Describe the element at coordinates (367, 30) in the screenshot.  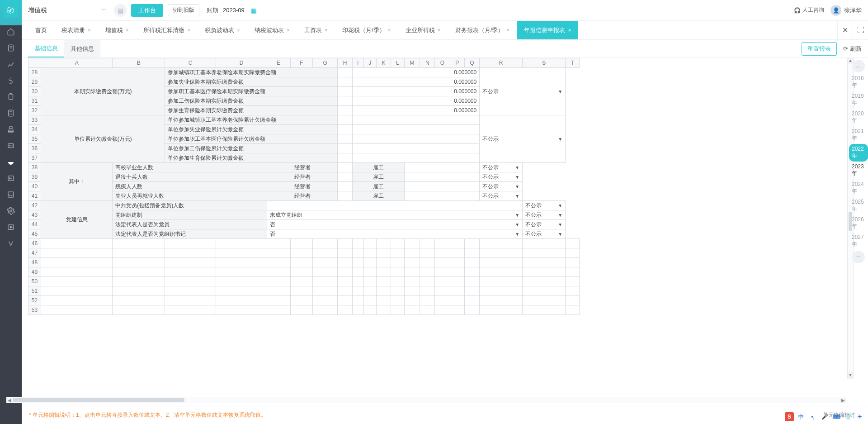
I see `tab-7: 印花税（月/季）×` at that location.